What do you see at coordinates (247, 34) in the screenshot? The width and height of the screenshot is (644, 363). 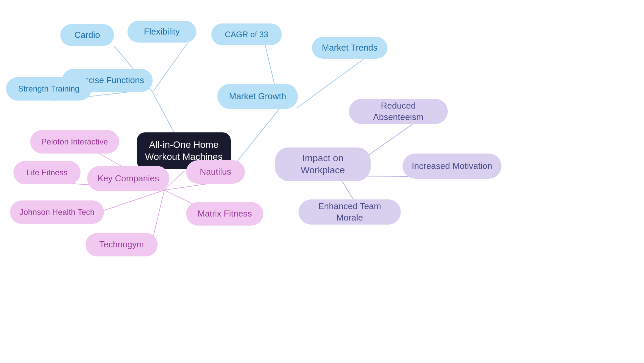 I see `cagr-node: CAGR of 33` at bounding box center [247, 34].